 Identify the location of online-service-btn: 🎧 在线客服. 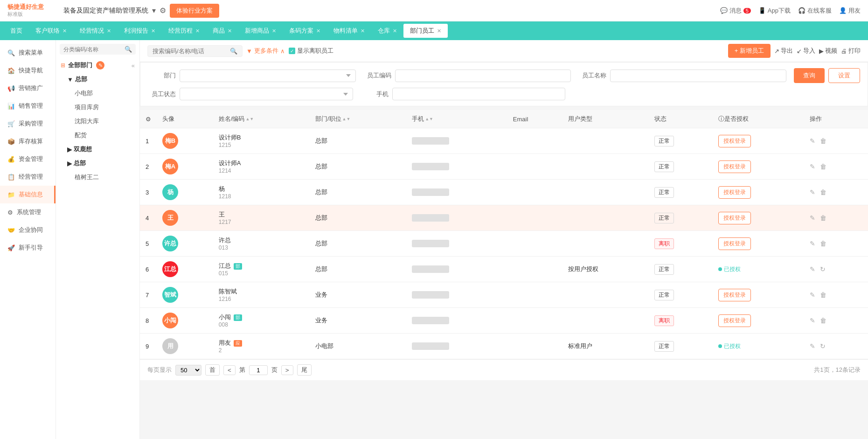
(815, 11).